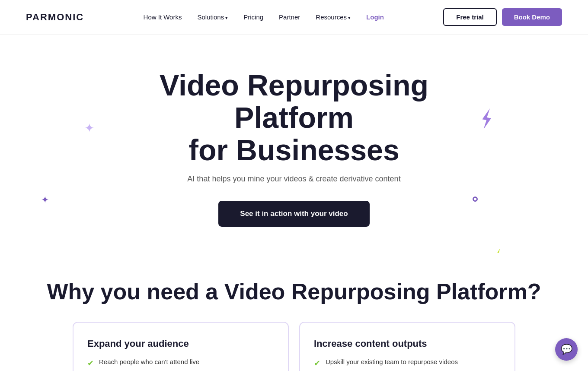 The image size is (588, 371). What do you see at coordinates (294, 179) in the screenshot?
I see `hero-subtitle: AI that helps you mine your videos & cre…` at bounding box center [294, 179].